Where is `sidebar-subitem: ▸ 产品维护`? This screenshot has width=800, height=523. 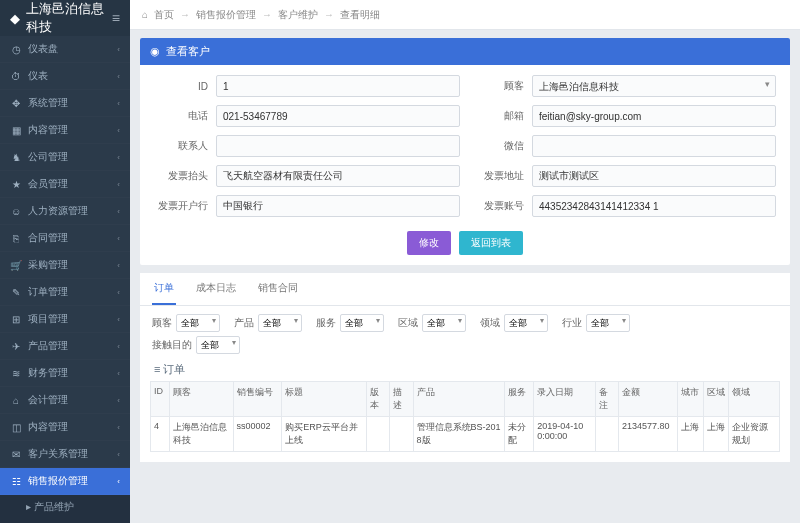
sidebar-subitem: ▸ 产品维护 is located at coordinates (65, 507).